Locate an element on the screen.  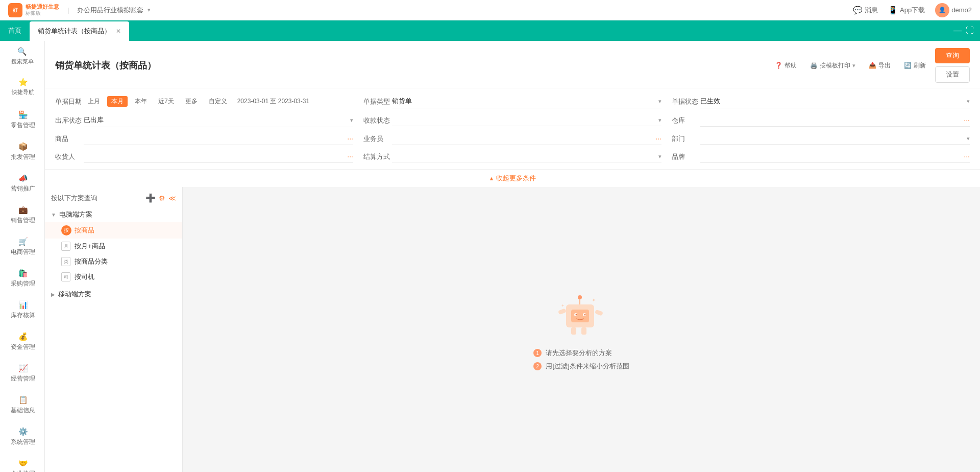
message-button: 💬 消息 is located at coordinates (866, 10).